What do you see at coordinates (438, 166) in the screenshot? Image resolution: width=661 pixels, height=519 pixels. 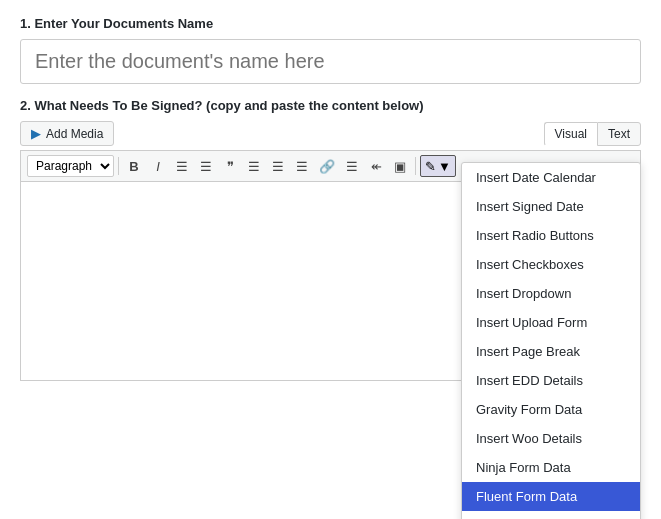 I see `pencil-dropdown-button: ✎ ▼` at bounding box center [438, 166].